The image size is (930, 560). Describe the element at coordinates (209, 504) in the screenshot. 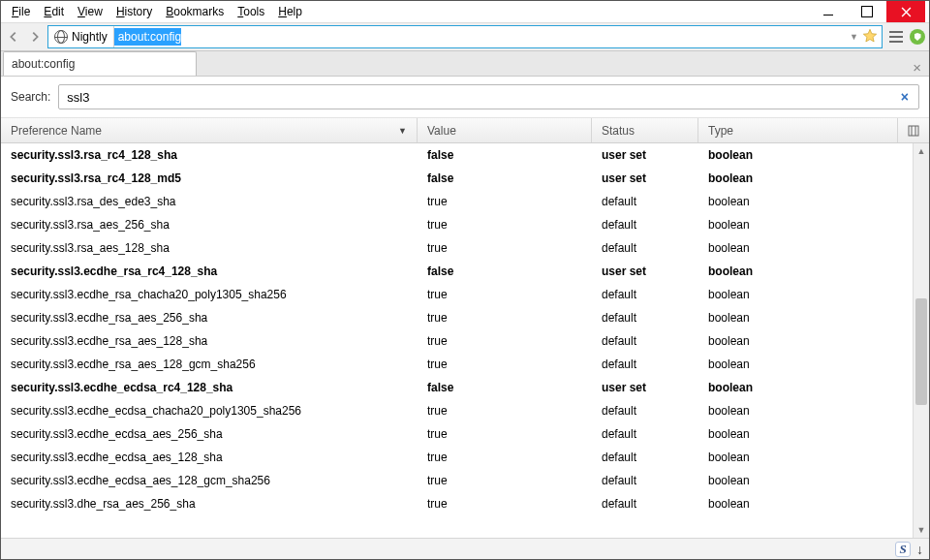

I see `pref-name-cell: security.ssl3.dhe_rsa_aes_256_sha` at that location.